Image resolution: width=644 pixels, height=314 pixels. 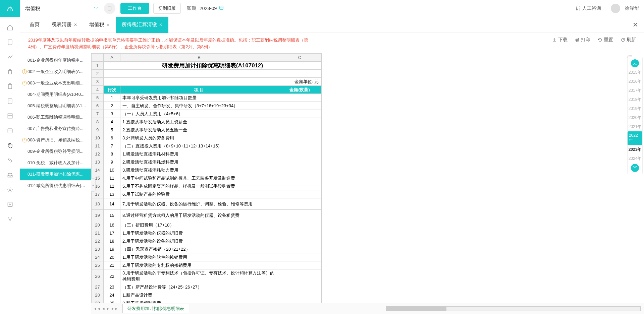 I want to click on cell-rownum: 23, so click(x=112, y=287).